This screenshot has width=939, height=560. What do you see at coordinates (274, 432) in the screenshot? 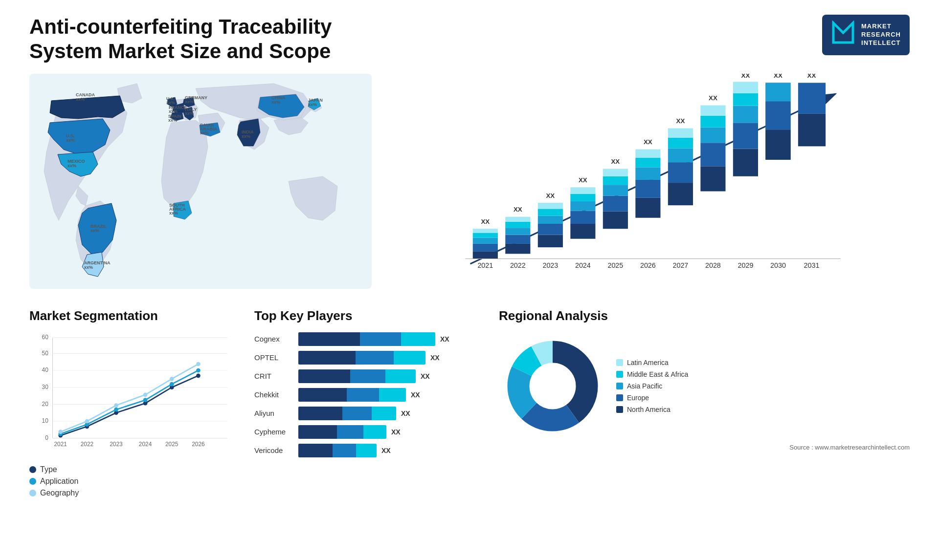
I see `player-name-cypheme: Cypheme` at bounding box center [274, 432].